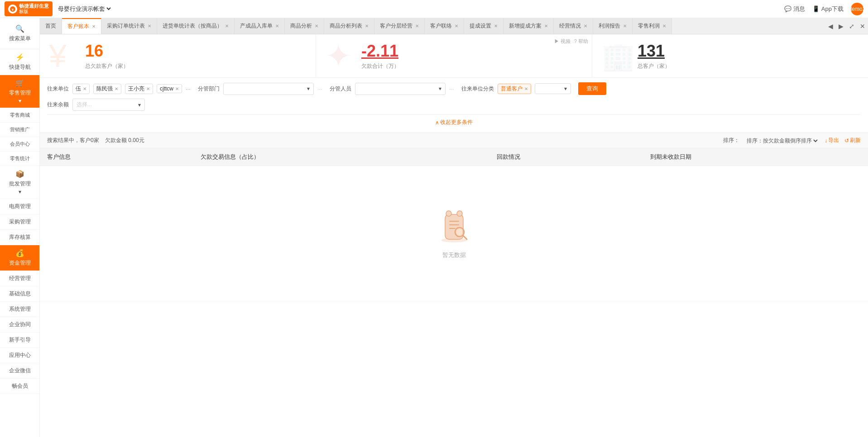 The image size is (868, 437). Describe the element at coordinates (529, 26) in the screenshot. I see `tab-add-commission: 新增提成方案 ✕` at that location.